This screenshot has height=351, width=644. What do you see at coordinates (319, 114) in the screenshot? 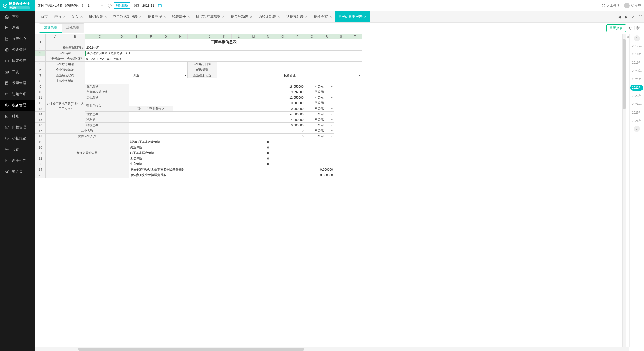
I see `profit-pub: 不公示` at bounding box center [319, 114].